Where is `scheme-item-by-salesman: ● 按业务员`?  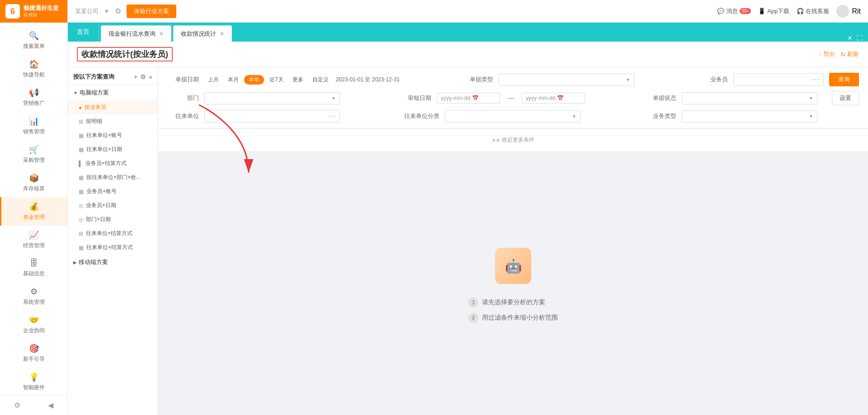 scheme-item-by-salesman: ● 按业务员 is located at coordinates (113, 108).